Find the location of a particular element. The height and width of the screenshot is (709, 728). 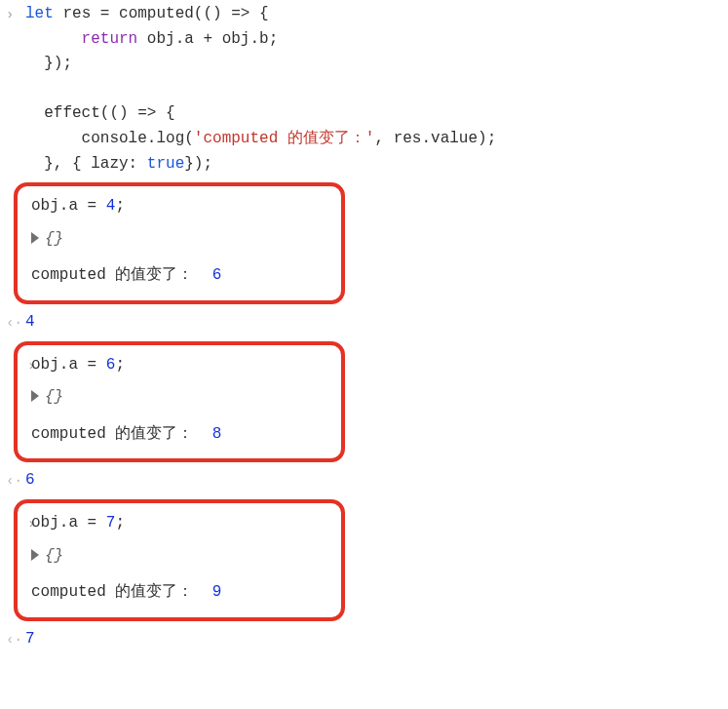

number-literal: 7 is located at coordinates (111, 523).